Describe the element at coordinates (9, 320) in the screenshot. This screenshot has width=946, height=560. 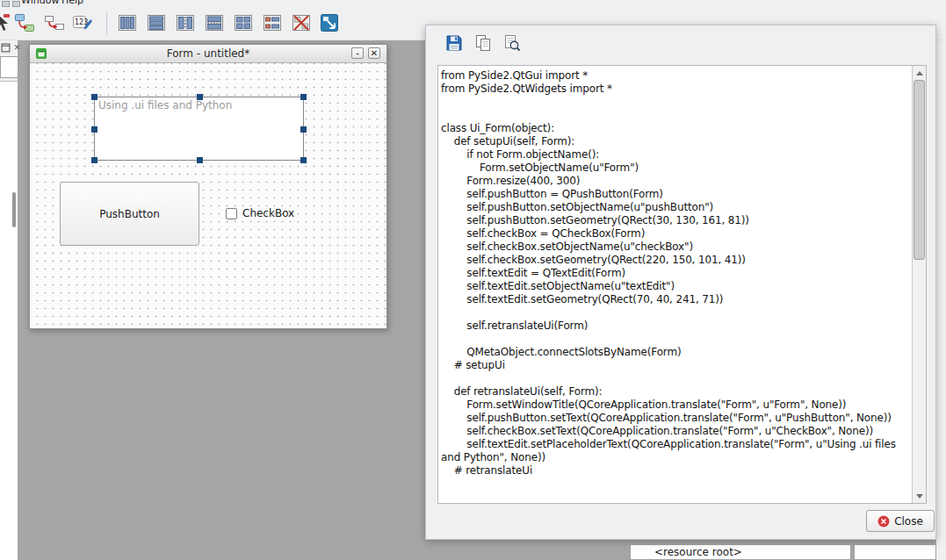
I see `widget-box-list` at that location.